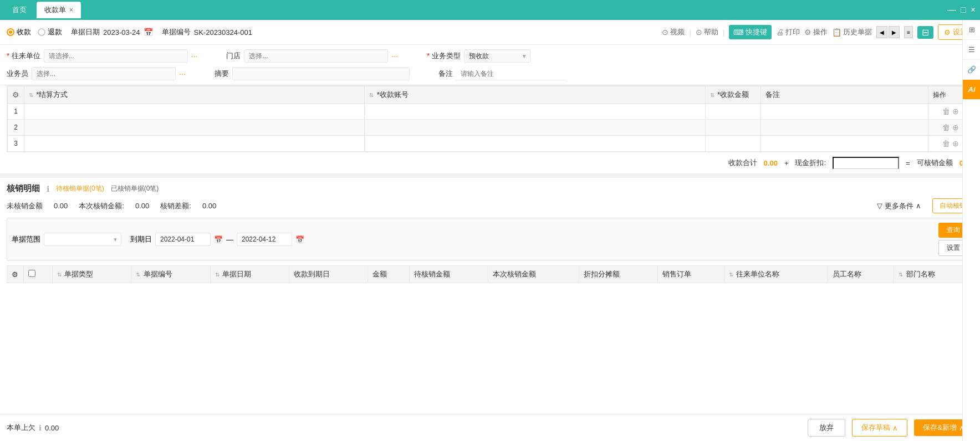 The height and width of the screenshot is (441, 980). I want to click on biz-type-select: 预收款, so click(497, 56).